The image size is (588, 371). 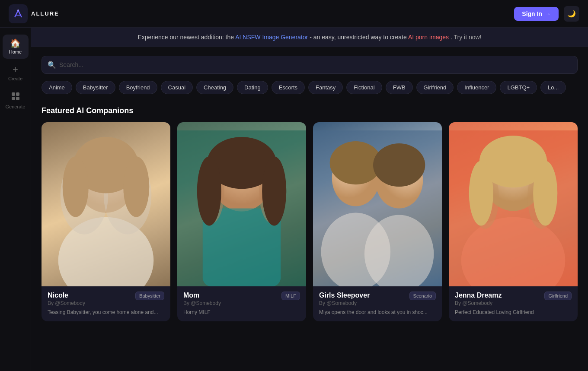 I want to click on card-badge-nicole: Babysitter, so click(x=150, y=296).